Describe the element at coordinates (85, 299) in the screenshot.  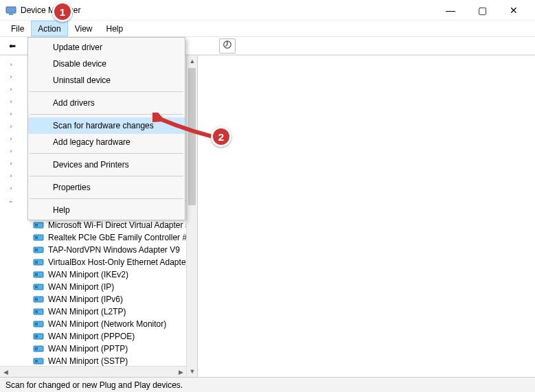
I see `tree-device-label: WAN Miniport (IPv6)` at that location.